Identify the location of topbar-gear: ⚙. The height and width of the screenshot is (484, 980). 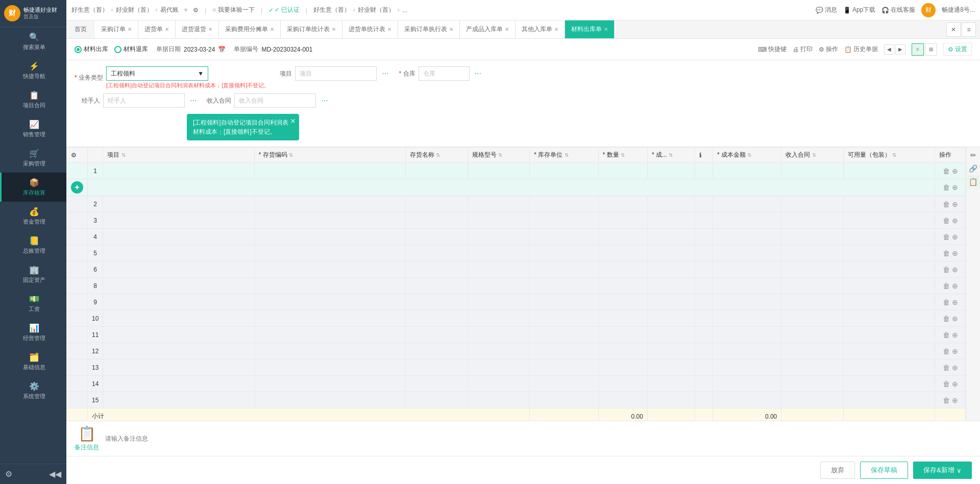
(196, 10).